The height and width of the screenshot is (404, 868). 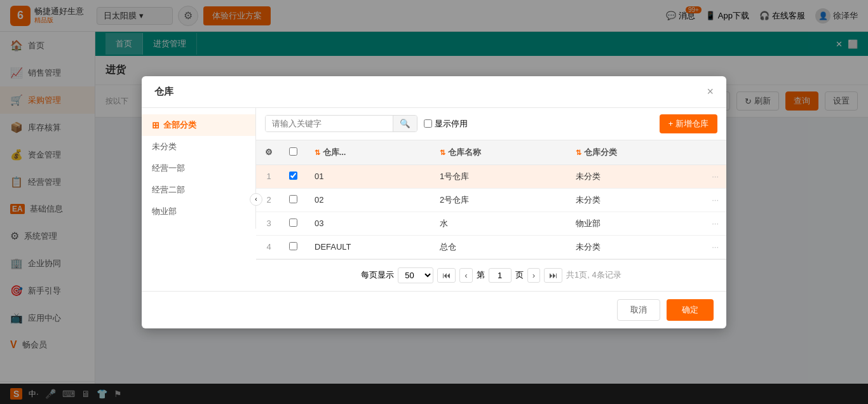 What do you see at coordinates (370, 152) in the screenshot?
I see `col-warehouse-code: ⇅ 仓库...` at bounding box center [370, 152].